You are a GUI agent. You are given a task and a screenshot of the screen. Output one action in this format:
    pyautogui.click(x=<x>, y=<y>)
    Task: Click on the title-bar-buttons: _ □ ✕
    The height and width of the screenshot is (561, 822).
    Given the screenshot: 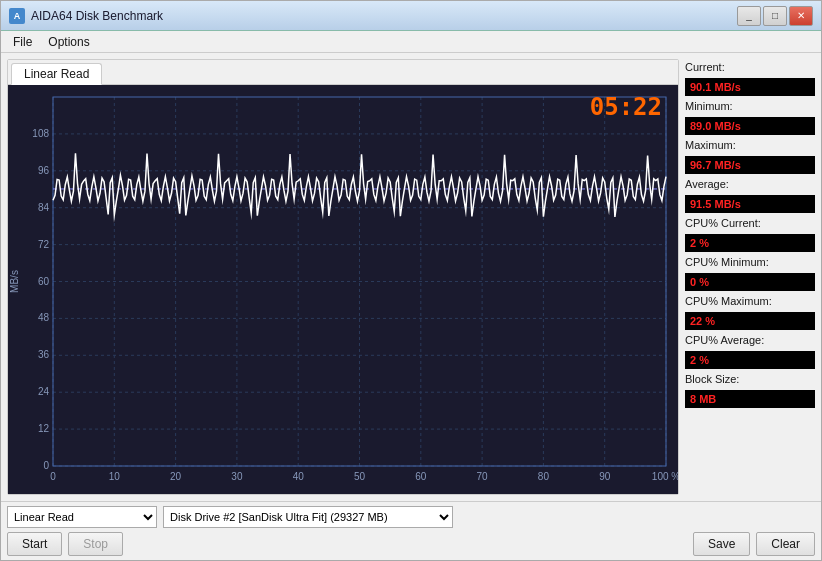 What is the action you would take?
    pyautogui.click(x=775, y=16)
    